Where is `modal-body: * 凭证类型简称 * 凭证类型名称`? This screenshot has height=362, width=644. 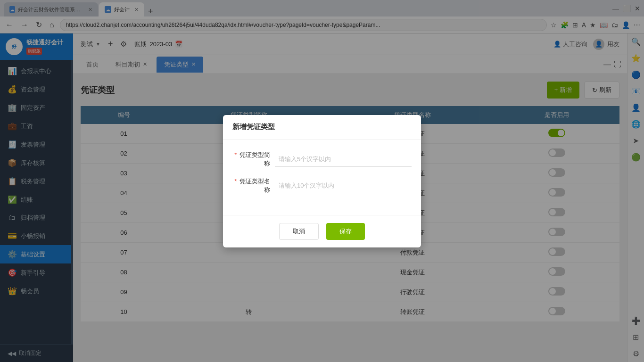
modal-body: * 凭证类型简称 * 凭证类型名称 is located at coordinates (322, 177).